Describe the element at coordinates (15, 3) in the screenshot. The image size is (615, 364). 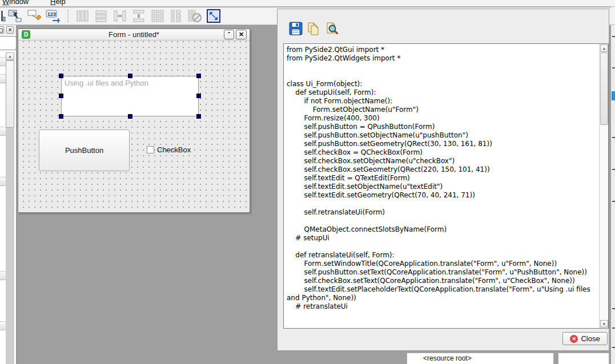
I see `menu-window: Window` at that location.